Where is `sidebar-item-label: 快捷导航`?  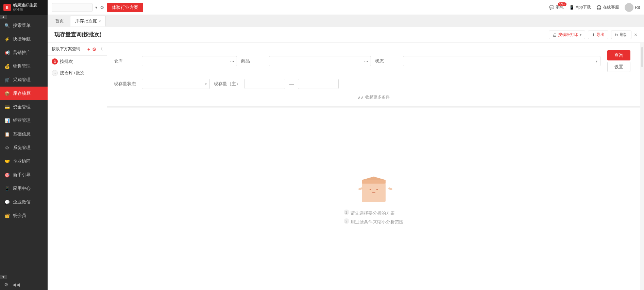 sidebar-item-label: 快捷导航 is located at coordinates (22, 39).